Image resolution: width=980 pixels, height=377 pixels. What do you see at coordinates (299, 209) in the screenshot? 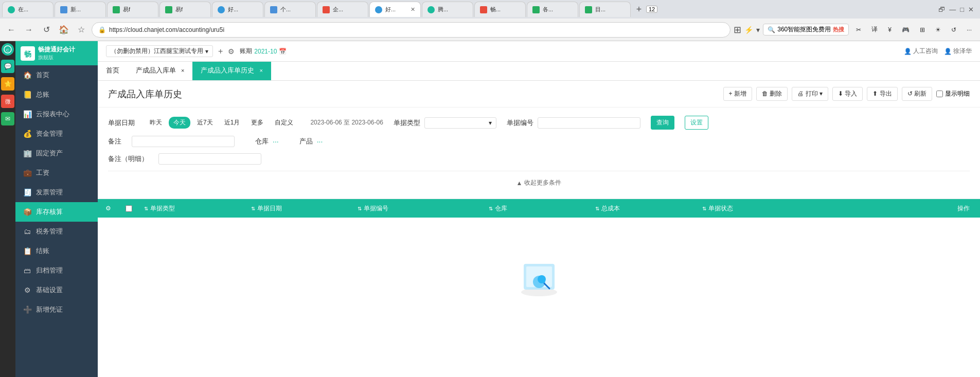
I see `th-voucher-date: ⇅ 单据日期` at bounding box center [299, 209].